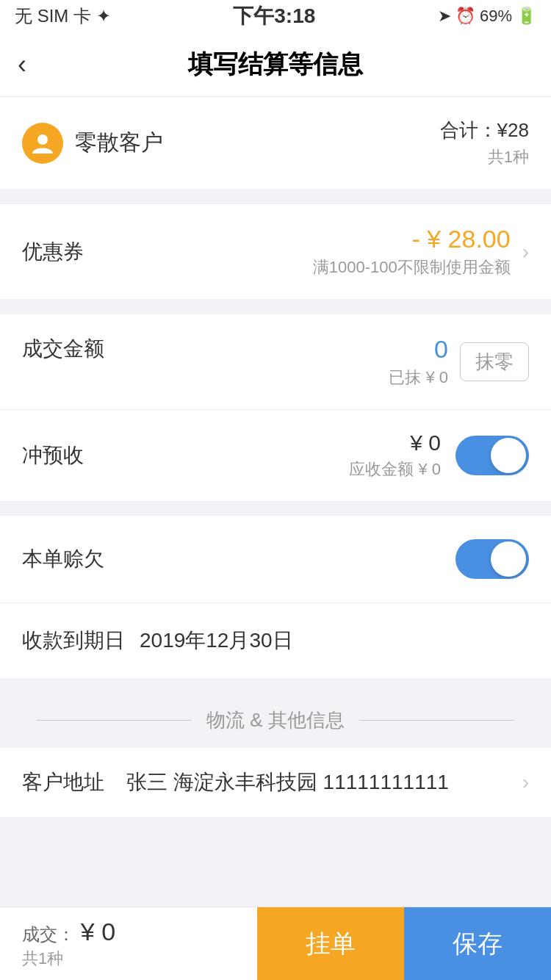  Describe the element at coordinates (458, 361) in the screenshot. I see `deal-right: 0 已抹 ¥ 0 抹零` at that location.